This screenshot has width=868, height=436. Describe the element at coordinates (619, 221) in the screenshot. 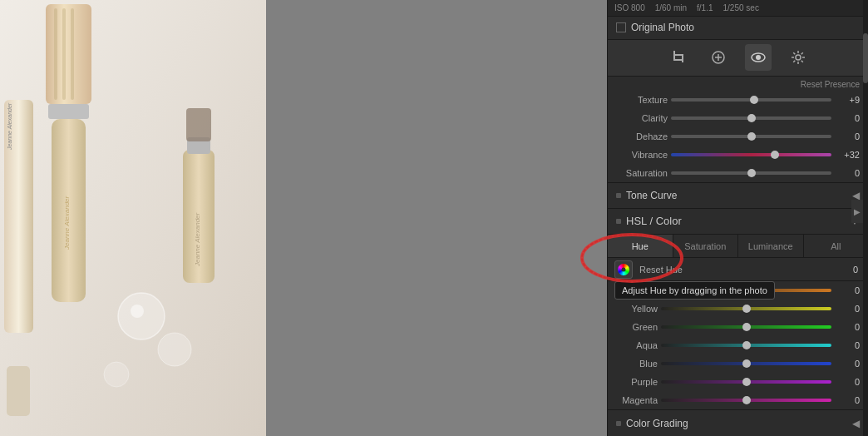

I see `hsl-indicator` at that location.